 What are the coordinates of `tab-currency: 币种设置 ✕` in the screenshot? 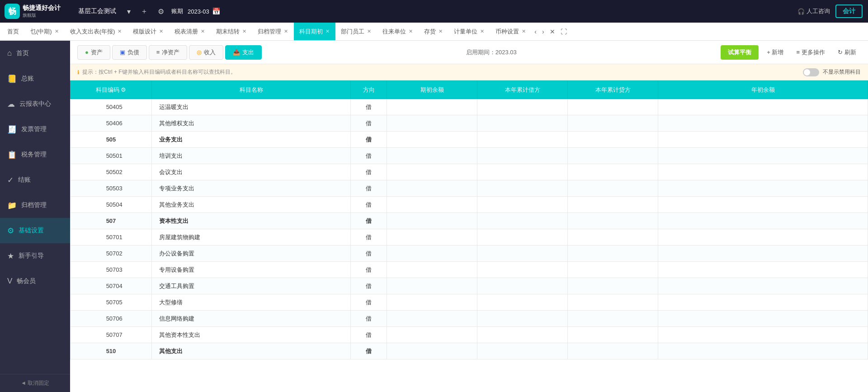 It's located at (511, 32).